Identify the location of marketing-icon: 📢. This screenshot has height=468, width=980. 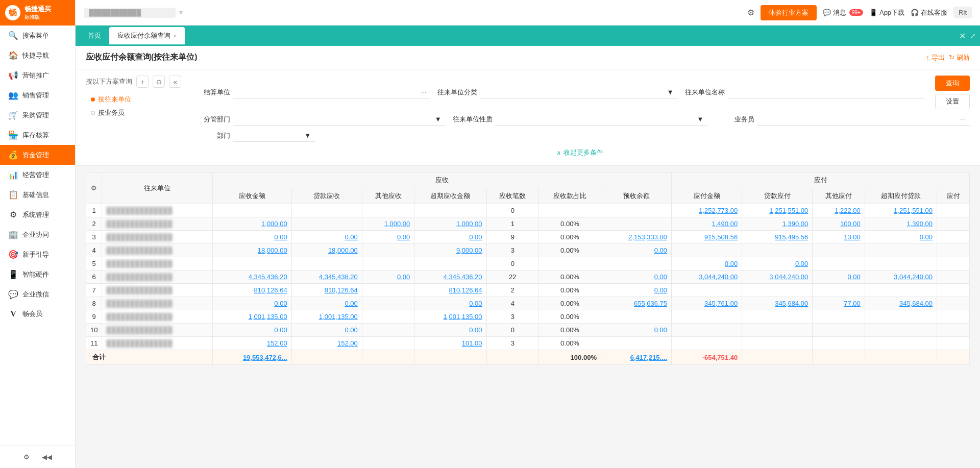
(13, 76).